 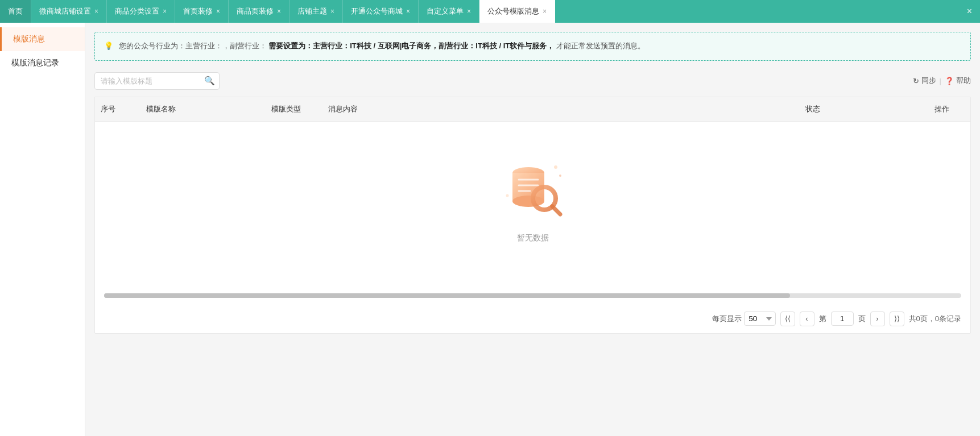 I want to click on notice-highlight: 需要设置为：主营行业：IT科技 / 互联网|电子商务，副营行业：IT科技 / I…, so click(x=411, y=45).